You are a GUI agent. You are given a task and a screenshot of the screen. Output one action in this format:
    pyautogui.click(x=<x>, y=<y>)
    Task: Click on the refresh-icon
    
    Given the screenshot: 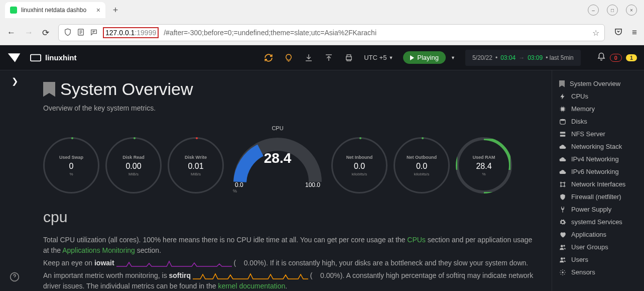 What is the action you would take?
    pyautogui.click(x=269, y=58)
    